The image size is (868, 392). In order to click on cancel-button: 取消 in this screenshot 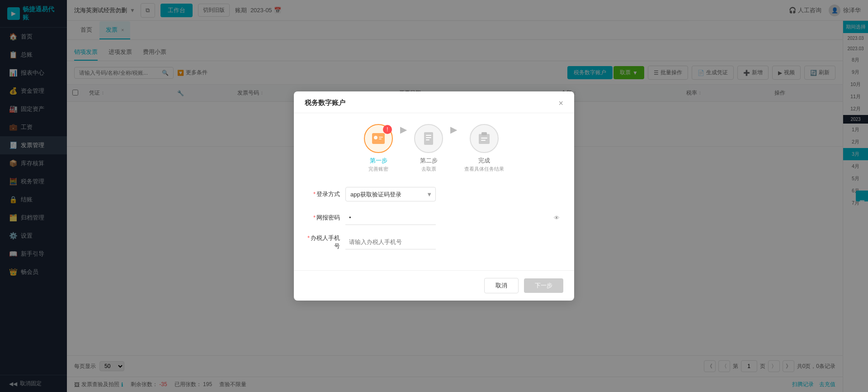, I will do `click(501, 286)`.